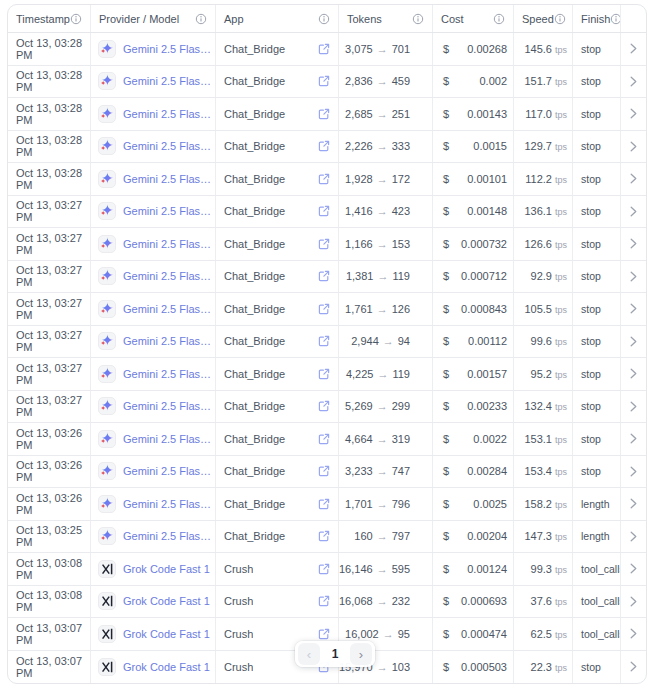 This screenshot has width=654, height=690. What do you see at coordinates (490, 146) in the screenshot?
I see `cost-value: 0.0015` at bounding box center [490, 146].